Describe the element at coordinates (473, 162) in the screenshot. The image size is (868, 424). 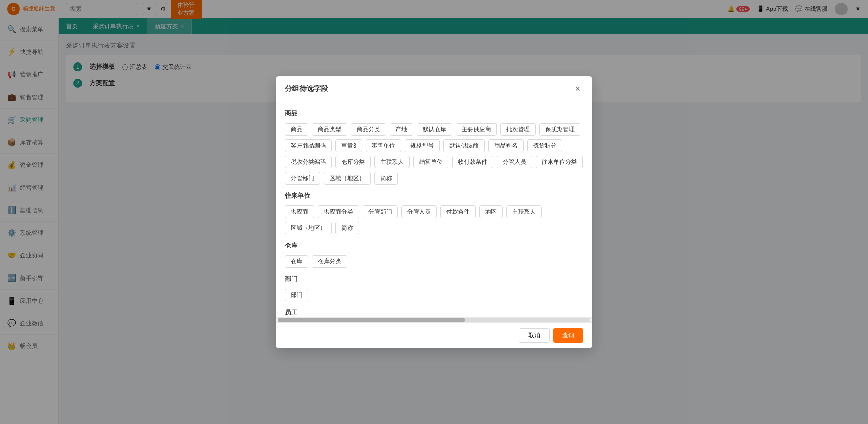
I see `chip-product-19: 收付款条件` at that location.